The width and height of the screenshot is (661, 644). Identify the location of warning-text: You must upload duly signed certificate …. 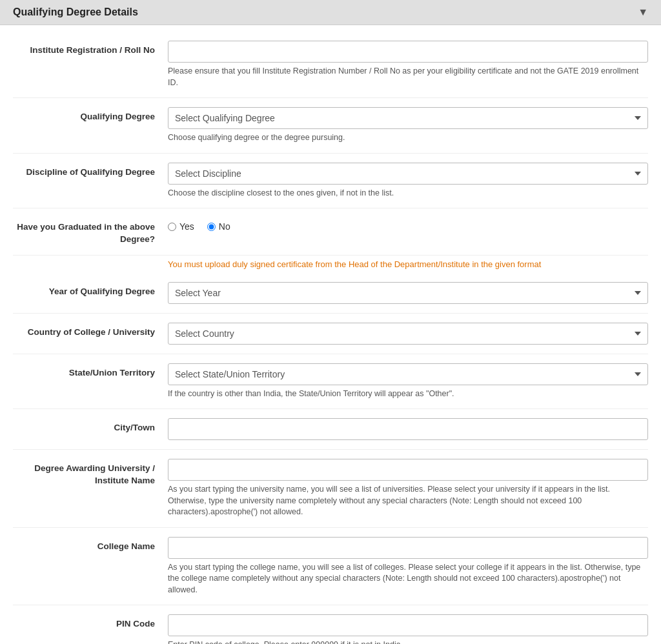
(330, 265).